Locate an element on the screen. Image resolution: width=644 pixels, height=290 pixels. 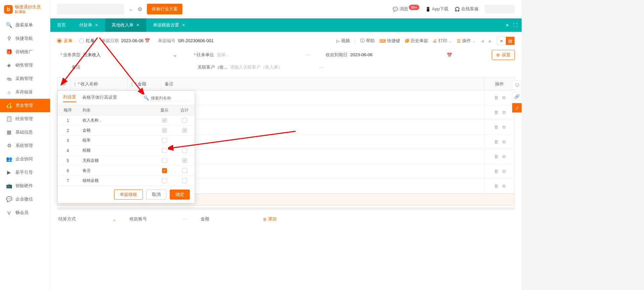
print-button: 🖨打印⌄ is located at coordinates (442, 41).